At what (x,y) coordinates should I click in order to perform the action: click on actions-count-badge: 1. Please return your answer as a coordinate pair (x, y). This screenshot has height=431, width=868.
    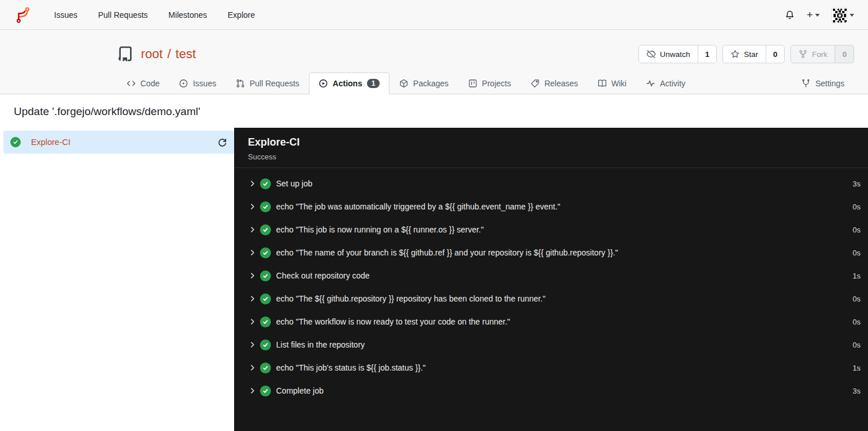
    Looking at the image, I should click on (374, 83).